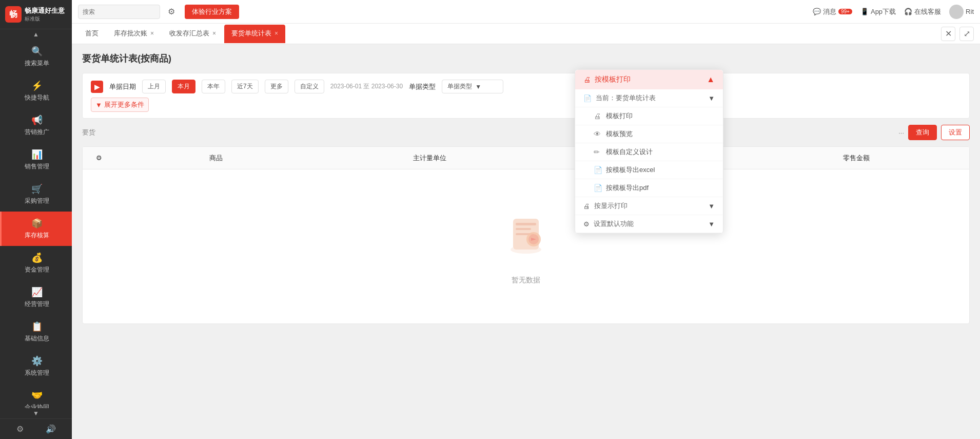 The image size is (980, 439). What do you see at coordinates (254, 34) in the screenshot?
I see `tab-order-stats: 要货单统计表 ×` at bounding box center [254, 34].